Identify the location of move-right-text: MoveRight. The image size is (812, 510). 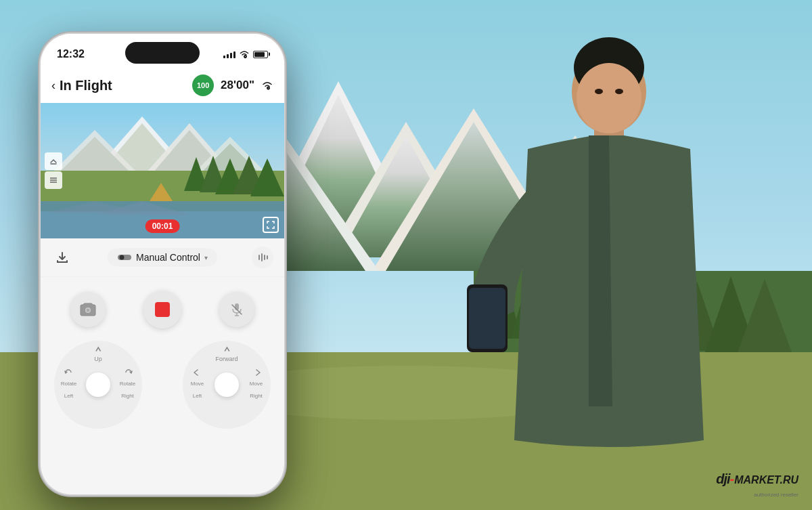
(256, 390).